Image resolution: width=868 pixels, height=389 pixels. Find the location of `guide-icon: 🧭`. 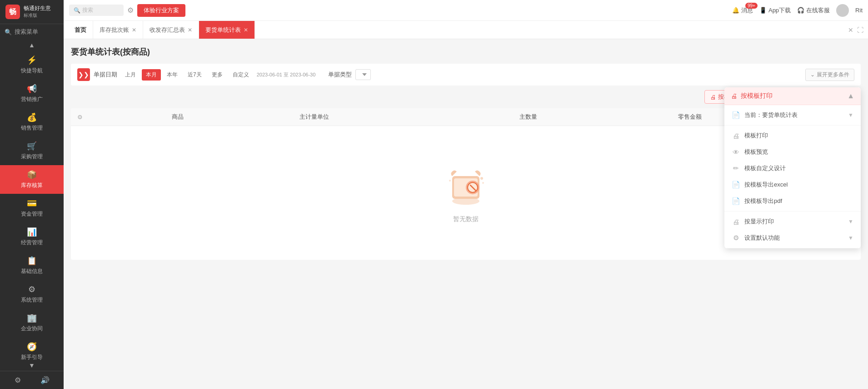

guide-icon: 🧭 is located at coordinates (32, 347).